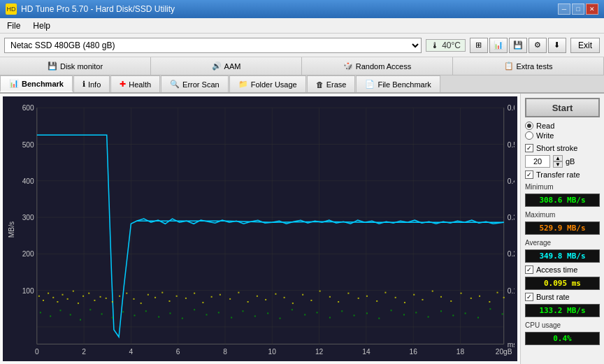 The width and height of the screenshot is (604, 364). Describe the element at coordinates (553, 297) in the screenshot. I see `burst-rate-label: Burst rate` at that location.